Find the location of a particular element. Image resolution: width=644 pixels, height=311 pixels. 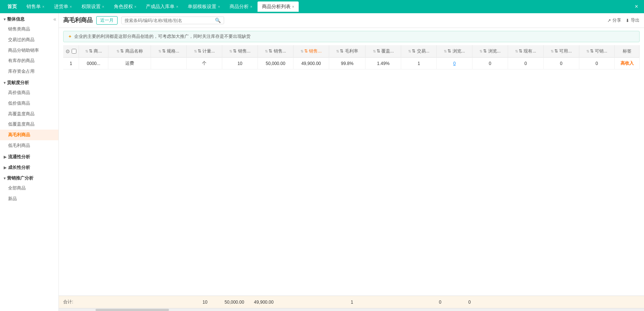

sidebar-item-high-coverage: 高覆盖度商品 is located at coordinates (29, 114).